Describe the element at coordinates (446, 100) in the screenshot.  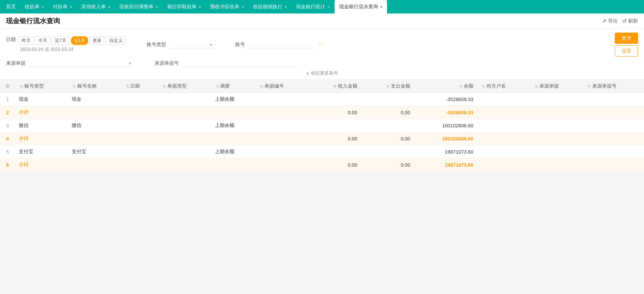
I see `cell-balance: -3528659.33` at that location.